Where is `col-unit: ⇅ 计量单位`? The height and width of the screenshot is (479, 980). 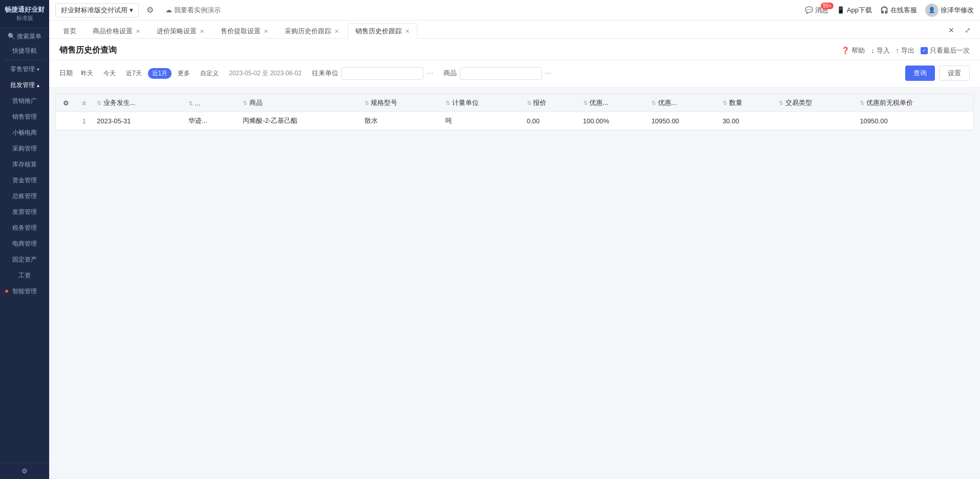 col-unit: ⇅ 计量单位 is located at coordinates (481, 103).